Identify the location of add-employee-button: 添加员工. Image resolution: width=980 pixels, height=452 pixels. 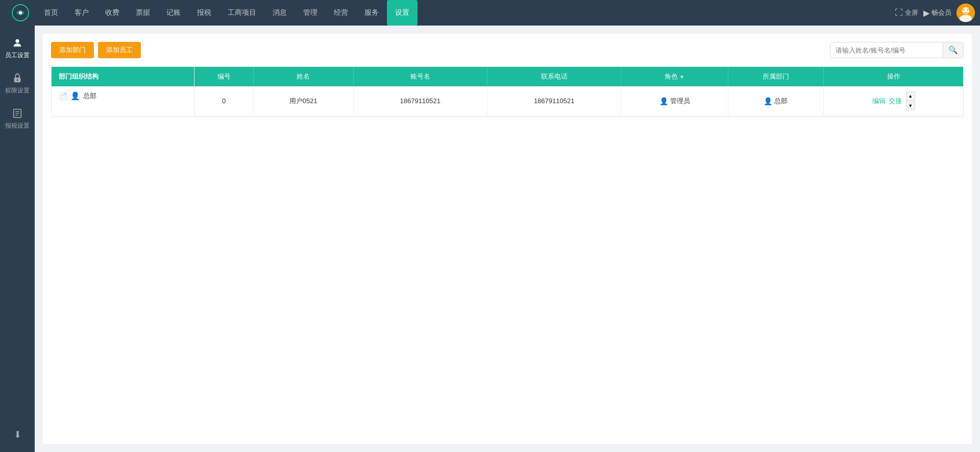
(119, 50).